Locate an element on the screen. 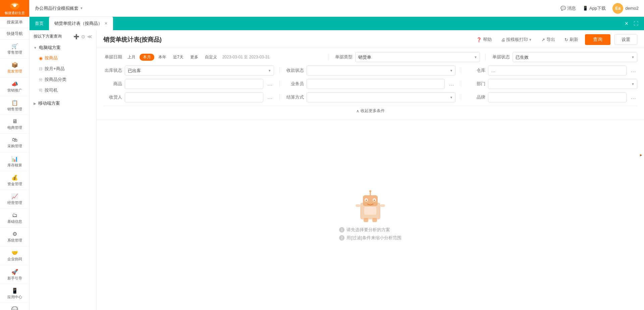 This screenshot has width=644, height=310. inventory-icon: 📊 is located at coordinates (15, 159).